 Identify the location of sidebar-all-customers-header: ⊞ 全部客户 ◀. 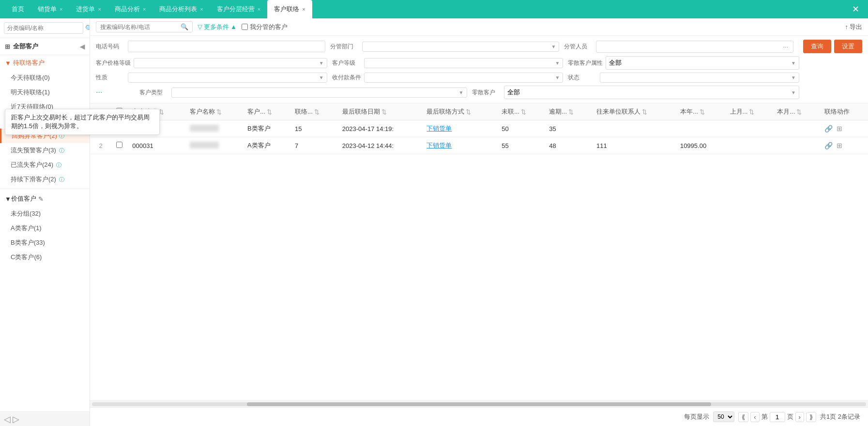
(45, 46).